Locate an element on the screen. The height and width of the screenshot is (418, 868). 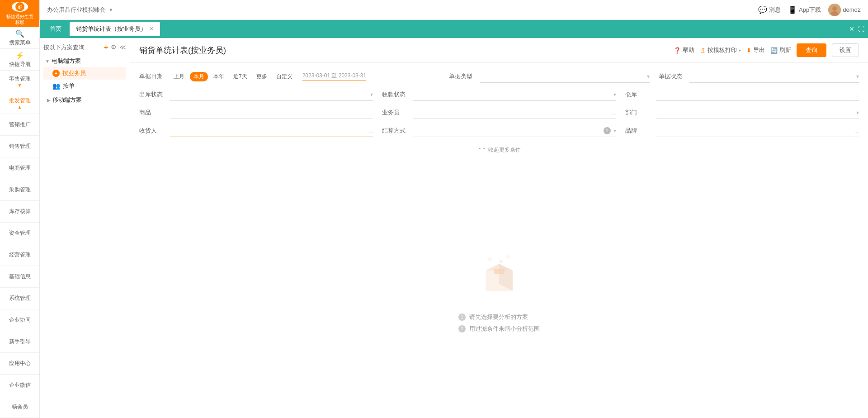
tab-home: 首页 is located at coordinates (56, 29).